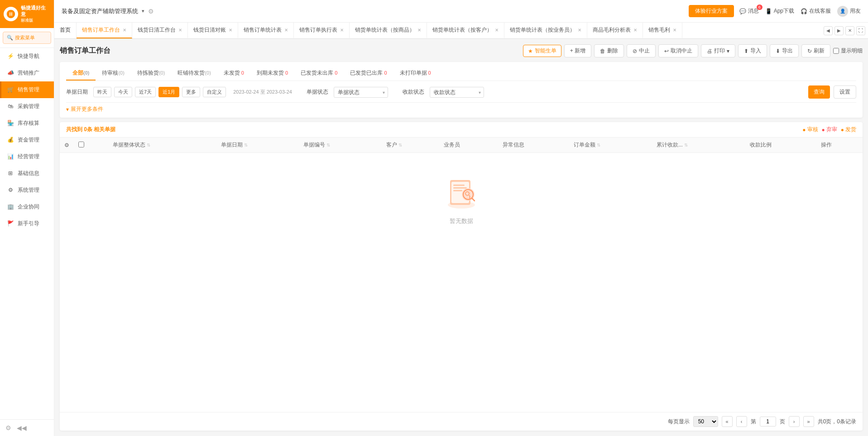  I want to click on gear-icon-topbar: ⚙, so click(151, 11).